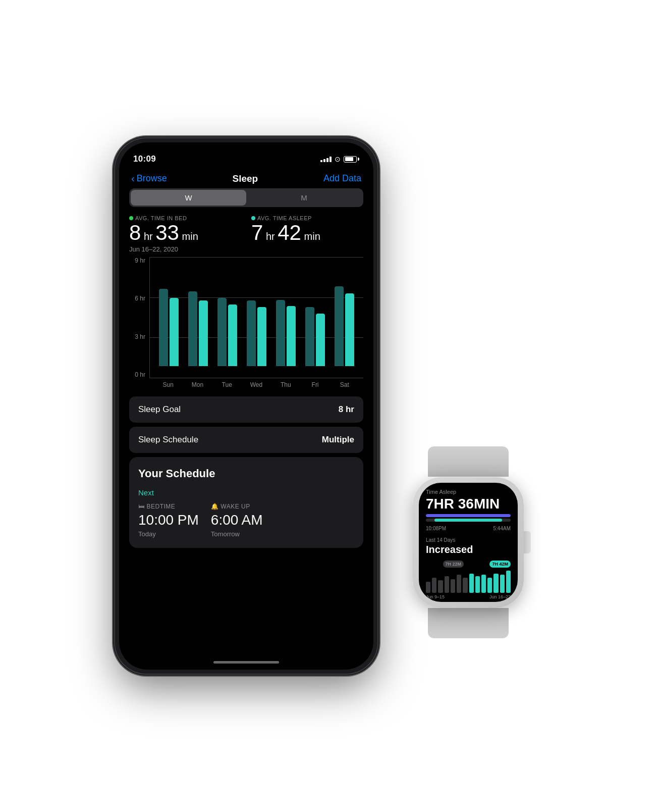 This screenshot has width=659, height=812. Describe the element at coordinates (185, 234) in the screenshot. I see `avg-in-bed-stat: AVG. TIME IN BED 8 hr 33 min Jun 16–22, …` at that location.